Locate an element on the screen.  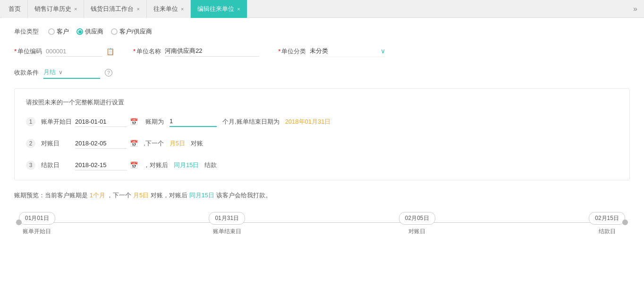
row2-suffix-highlight: 月5日 is located at coordinates (178, 144).